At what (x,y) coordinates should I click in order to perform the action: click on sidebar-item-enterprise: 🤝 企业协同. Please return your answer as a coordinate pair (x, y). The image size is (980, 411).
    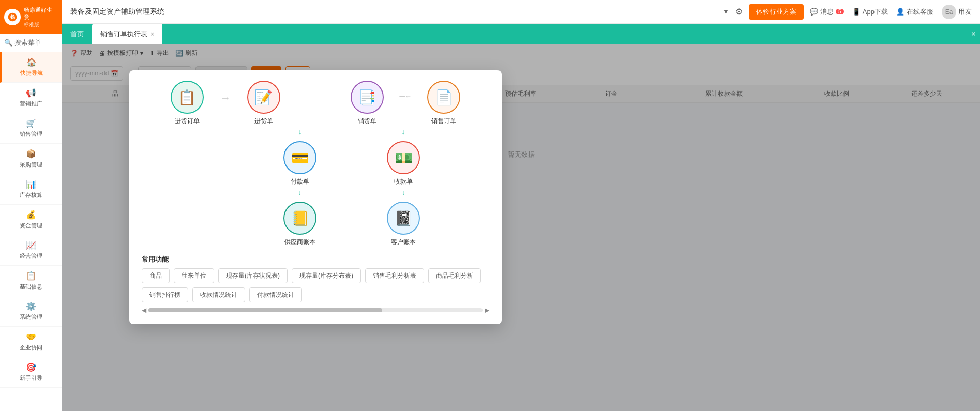
    Looking at the image, I should click on (31, 342).